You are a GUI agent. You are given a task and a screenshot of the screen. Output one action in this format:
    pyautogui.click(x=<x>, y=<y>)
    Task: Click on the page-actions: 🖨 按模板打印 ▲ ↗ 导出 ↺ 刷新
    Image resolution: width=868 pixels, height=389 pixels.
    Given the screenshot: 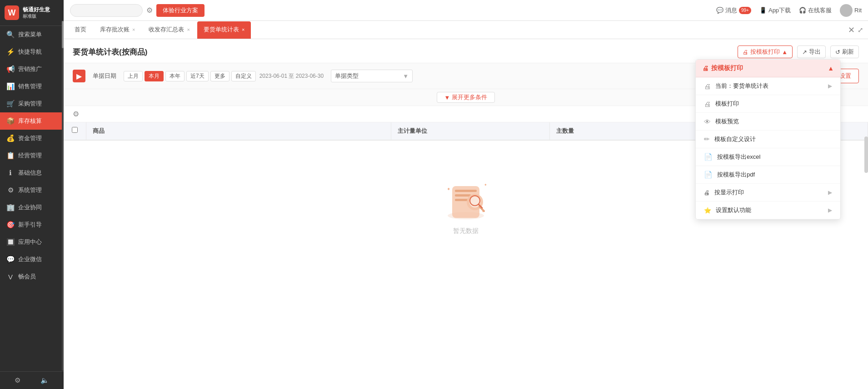 What is the action you would take?
    pyautogui.click(x=798, y=52)
    